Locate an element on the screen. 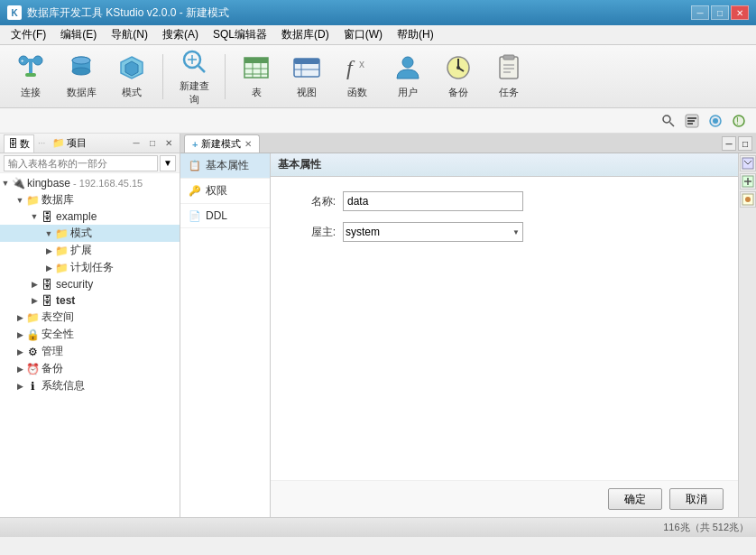 This screenshot has height=555, width=756. svg-text: x is located at coordinates (362, 64).